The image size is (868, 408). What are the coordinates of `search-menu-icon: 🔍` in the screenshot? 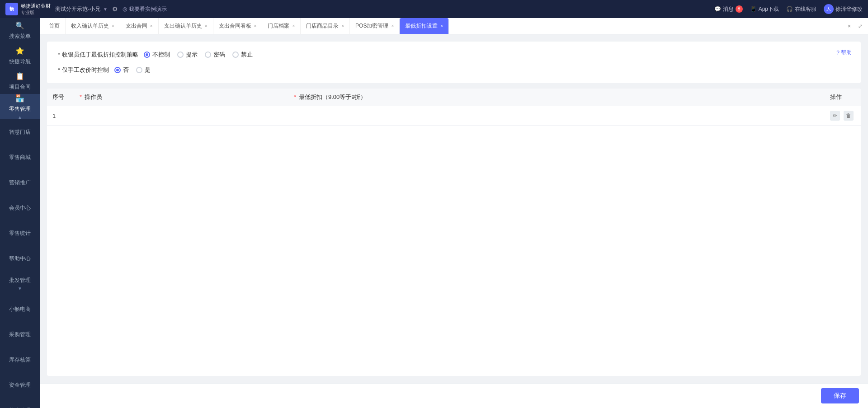 It's located at (20, 25).